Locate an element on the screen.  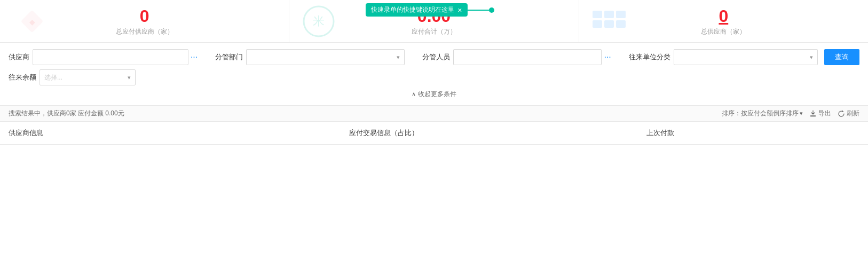
svg-text: 米 is located at coordinates (319, 21).